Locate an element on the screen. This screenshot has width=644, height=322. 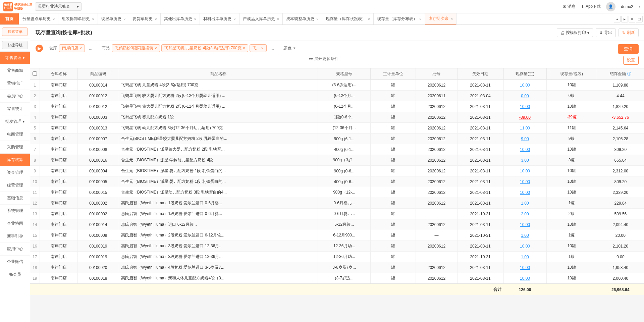
qty-main-link-12: 1.00 is located at coordinates (525, 203).